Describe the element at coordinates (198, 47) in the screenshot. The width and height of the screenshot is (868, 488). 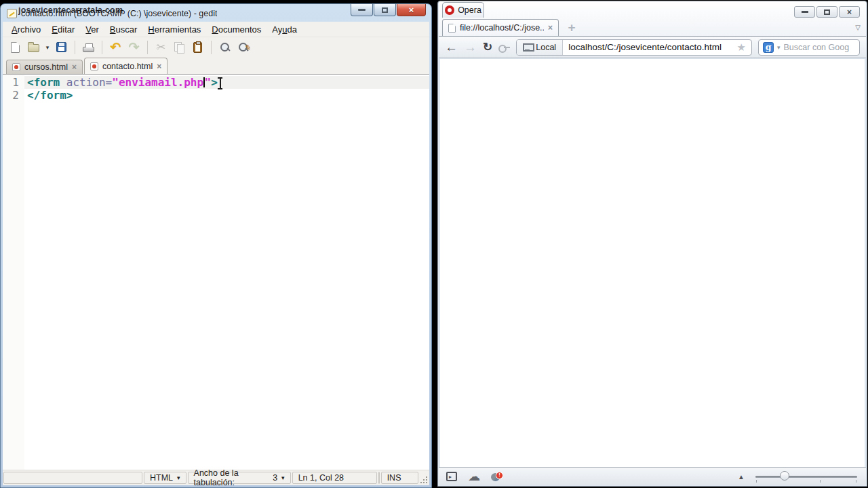
I see `paste-icon` at that location.